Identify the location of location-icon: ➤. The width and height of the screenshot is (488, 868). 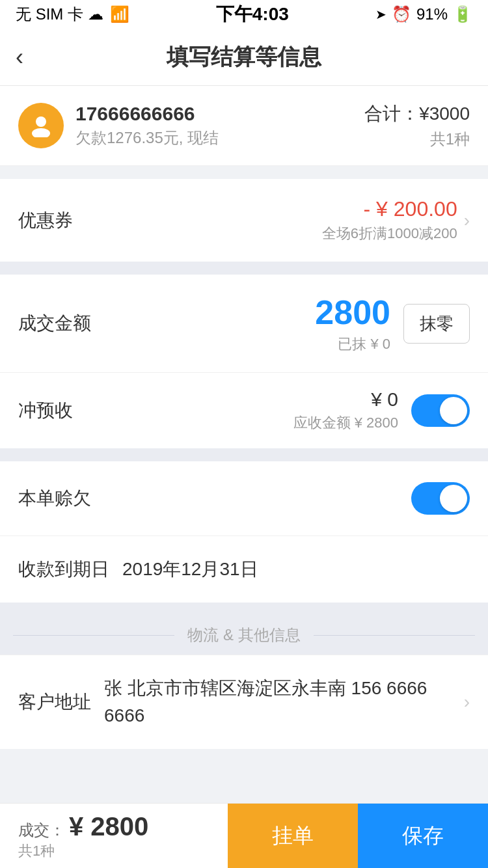
(381, 14).